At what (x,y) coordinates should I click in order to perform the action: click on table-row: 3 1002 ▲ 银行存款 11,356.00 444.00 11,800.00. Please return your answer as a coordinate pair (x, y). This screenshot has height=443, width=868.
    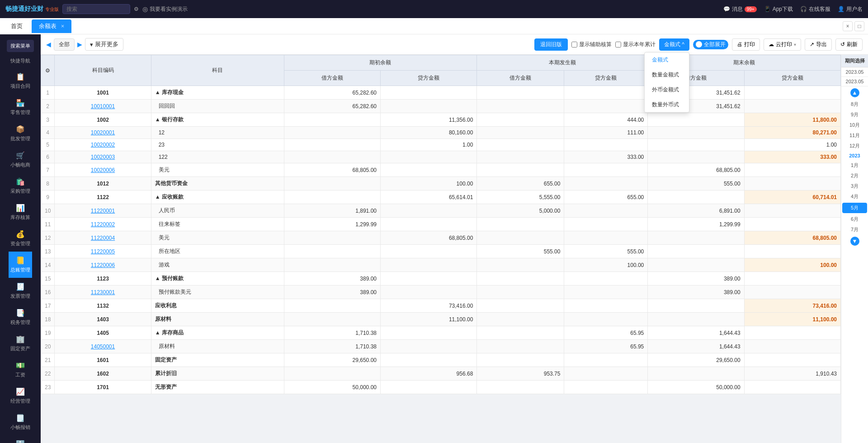
    Looking at the image, I should click on (441, 120).